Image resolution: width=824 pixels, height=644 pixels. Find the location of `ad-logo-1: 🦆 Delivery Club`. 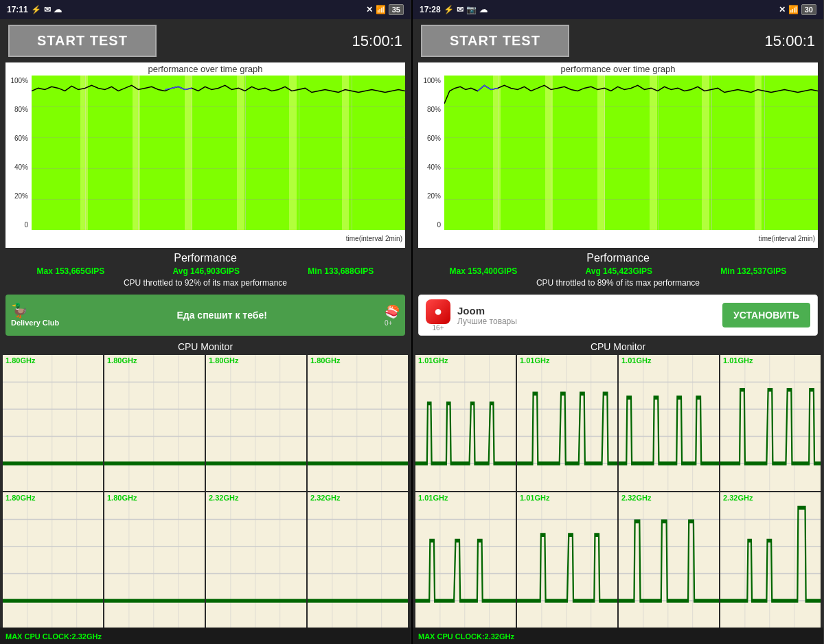

ad-logo-1: 🦆 Delivery Club is located at coordinates (35, 314).